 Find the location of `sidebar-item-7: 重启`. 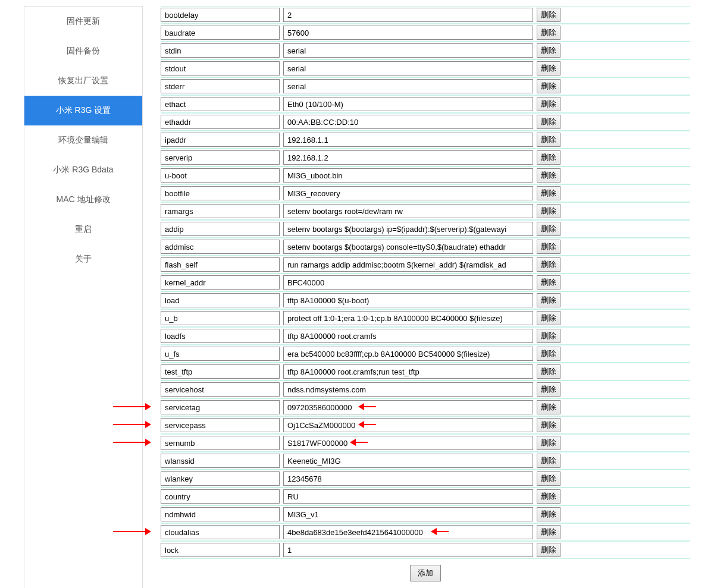

sidebar-item-7: 重启 is located at coordinates (83, 229).